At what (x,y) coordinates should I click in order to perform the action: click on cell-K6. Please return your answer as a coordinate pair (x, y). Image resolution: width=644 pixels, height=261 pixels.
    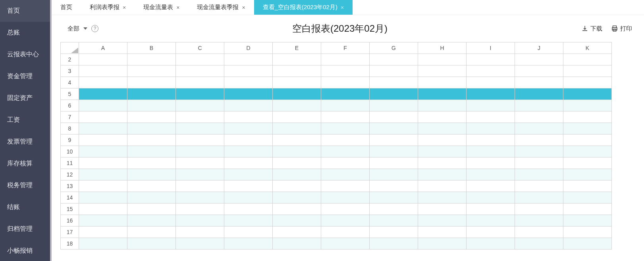
    Looking at the image, I should click on (588, 106).